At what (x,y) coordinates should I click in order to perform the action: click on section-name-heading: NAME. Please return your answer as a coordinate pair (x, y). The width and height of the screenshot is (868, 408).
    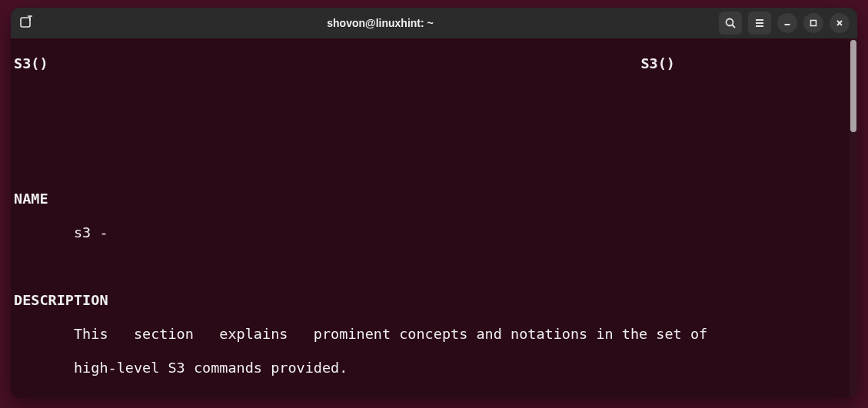
    Looking at the image, I should click on (434, 199).